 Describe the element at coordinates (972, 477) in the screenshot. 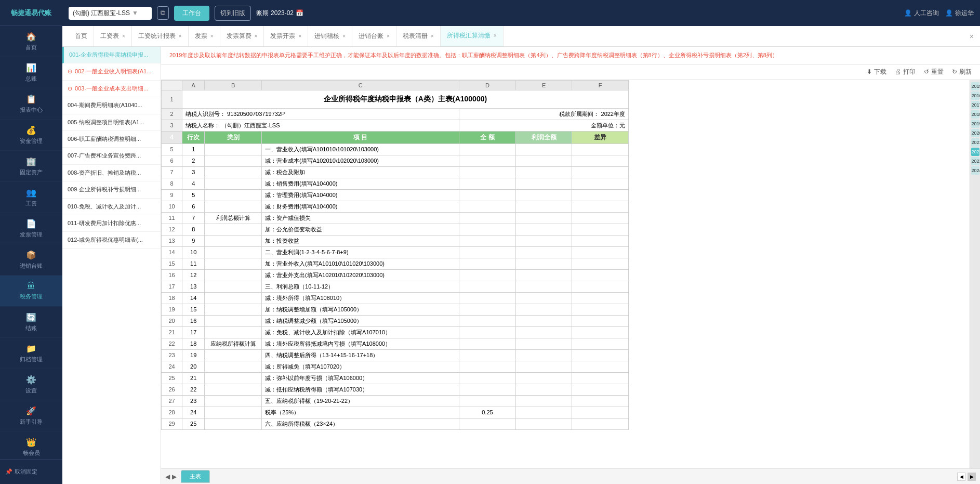

I see `page-nav-right: ▶` at that location.